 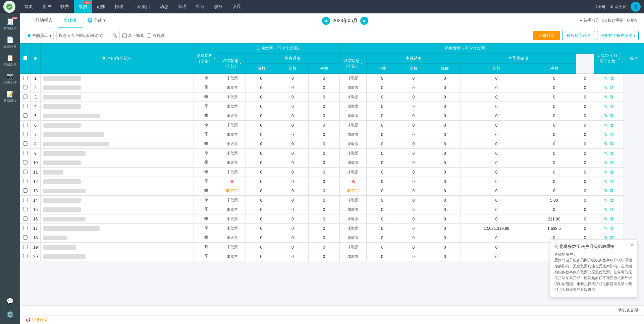 What do you see at coordinates (156, 36) in the screenshot?
I see `has-tax-disk-checkbox: 有税盘` at bounding box center [156, 36].